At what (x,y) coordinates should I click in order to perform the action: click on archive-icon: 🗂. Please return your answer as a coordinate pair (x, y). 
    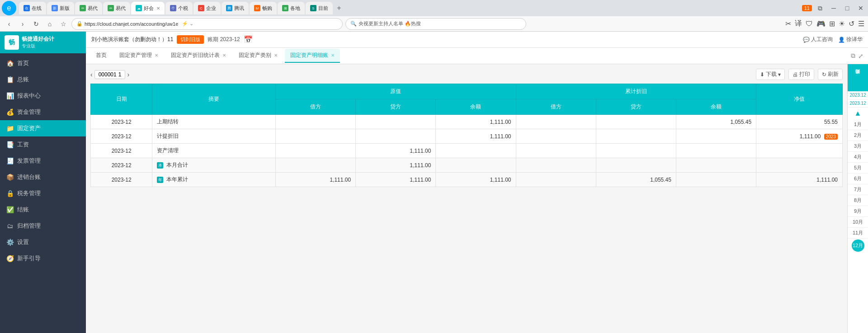
    Looking at the image, I should click on (10, 226).